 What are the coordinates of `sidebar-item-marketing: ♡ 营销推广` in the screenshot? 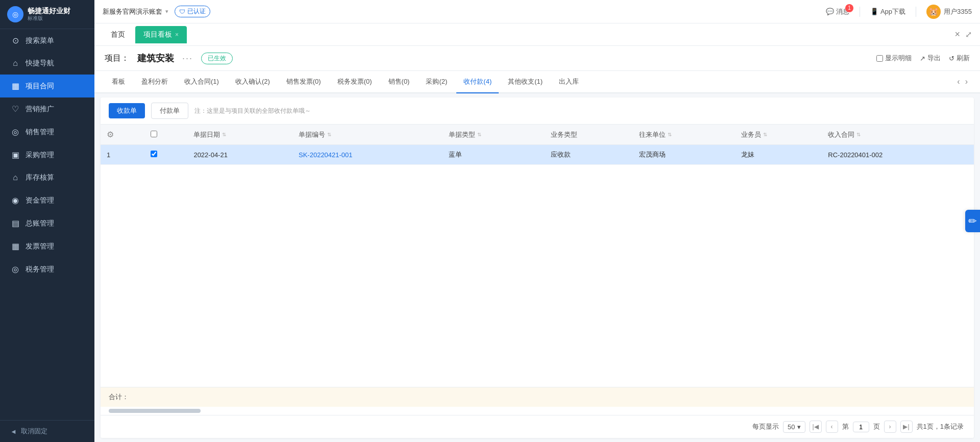 It's located at (47, 109).